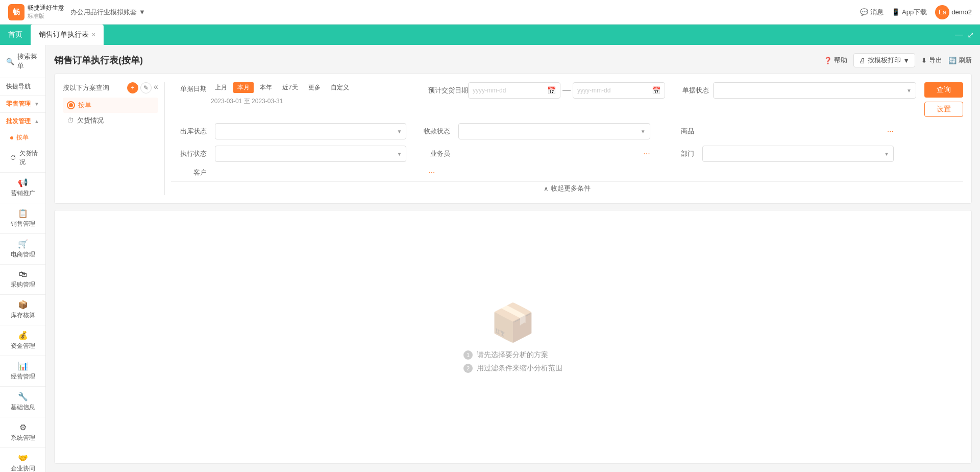 This screenshot has height=472, width=980. Describe the element at coordinates (22, 280) in the screenshot. I see `sidebar-item-purchase: 🛍 采购管理` at that location.